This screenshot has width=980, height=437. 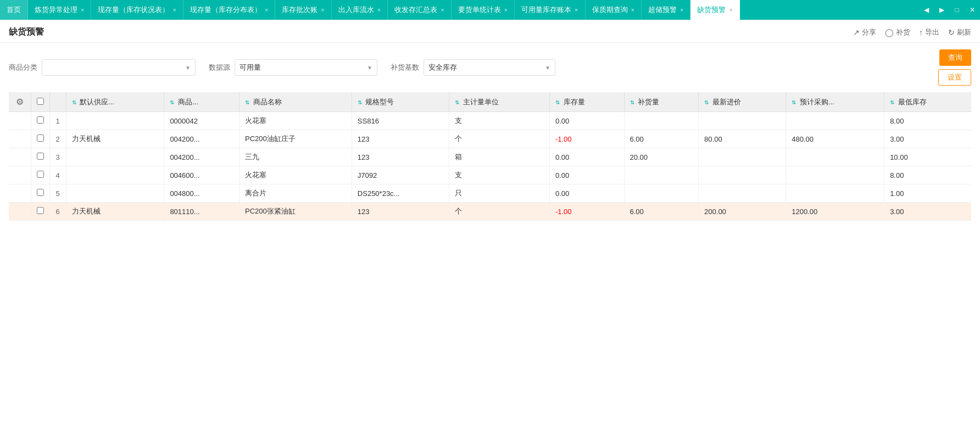 I want to click on category-select: ▼, so click(x=119, y=68).